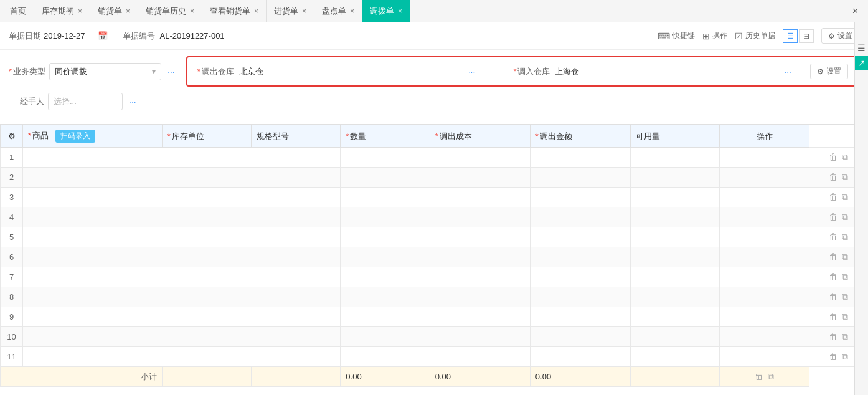 Image resolution: width=868 pixels, height=395 pixels. What do you see at coordinates (105, 72) in the screenshot?
I see `business-type-input: 同价调拨 ▾` at bounding box center [105, 72].